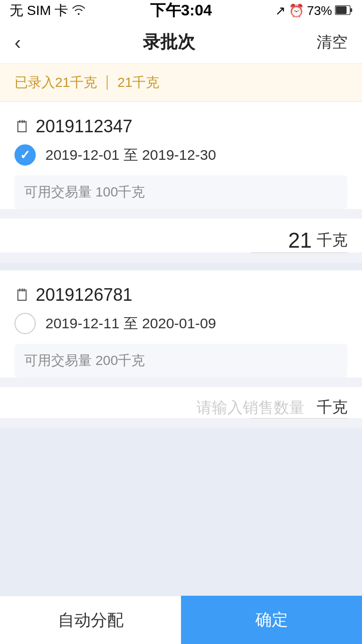  Describe the element at coordinates (23, 295) in the screenshot. I see `batch2-icon: 🗒` at that location.